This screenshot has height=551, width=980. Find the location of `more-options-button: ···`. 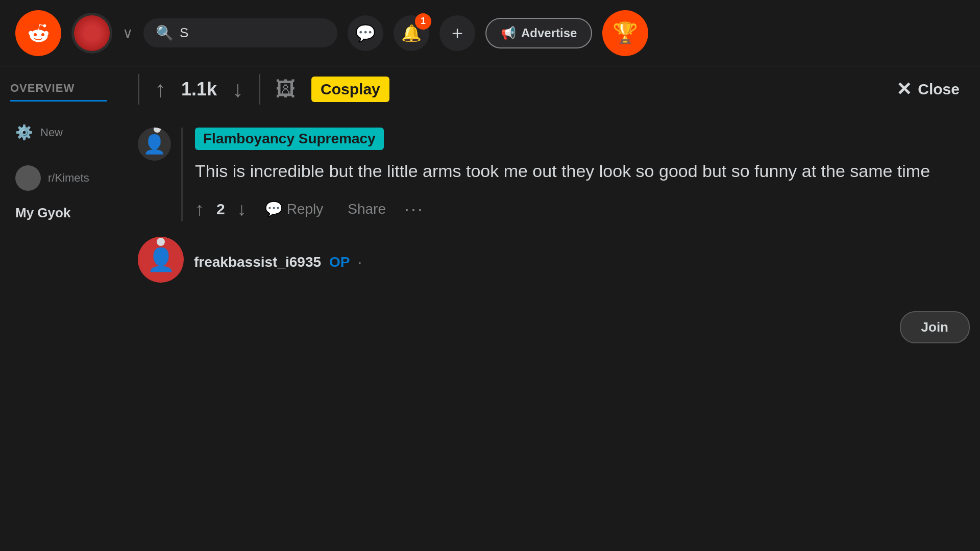

more-options-button: ··· is located at coordinates (414, 209).